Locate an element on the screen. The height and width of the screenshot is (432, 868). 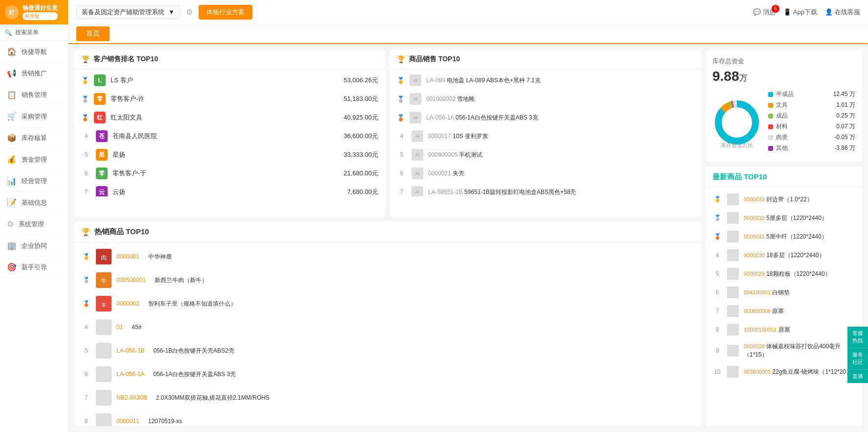
sidebar-item-management: 📊 经营管理 is located at coordinates (34, 181).